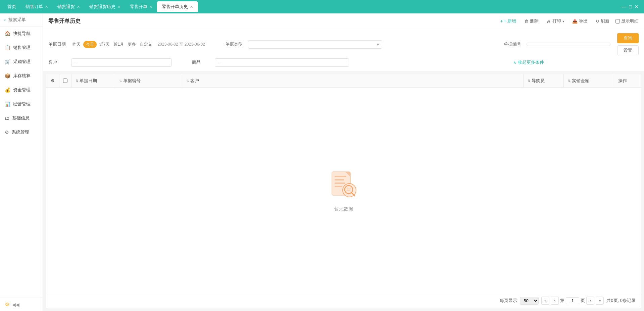 The width and height of the screenshot is (644, 311). I want to click on sidebar-item-purchase-mgmt: 🛒 采购管理, so click(21, 62).